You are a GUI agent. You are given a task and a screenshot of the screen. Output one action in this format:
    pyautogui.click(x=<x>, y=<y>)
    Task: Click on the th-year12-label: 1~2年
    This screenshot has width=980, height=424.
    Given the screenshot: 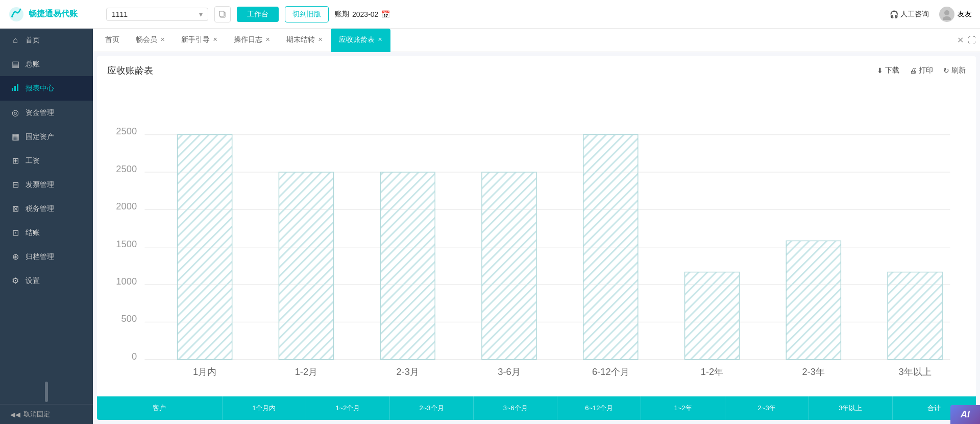 What is the action you would take?
    pyautogui.click(x=683, y=408)
    